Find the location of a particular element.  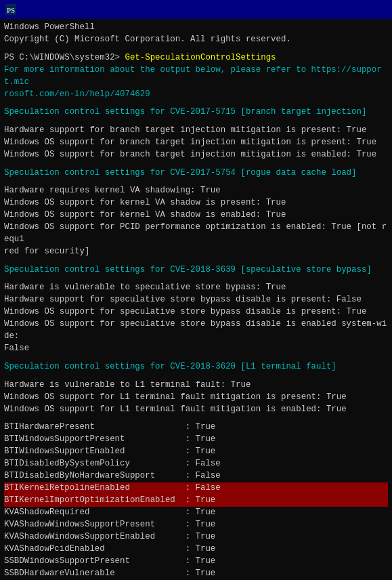

terminal-line: red for security] is located at coordinates (196, 252).